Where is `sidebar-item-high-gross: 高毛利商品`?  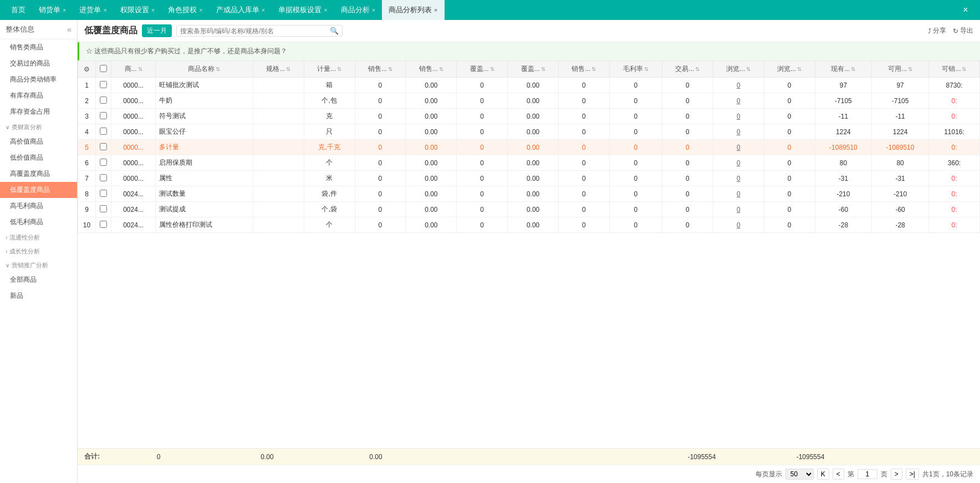 sidebar-item-high-gross: 高毛利商品 is located at coordinates (39, 206).